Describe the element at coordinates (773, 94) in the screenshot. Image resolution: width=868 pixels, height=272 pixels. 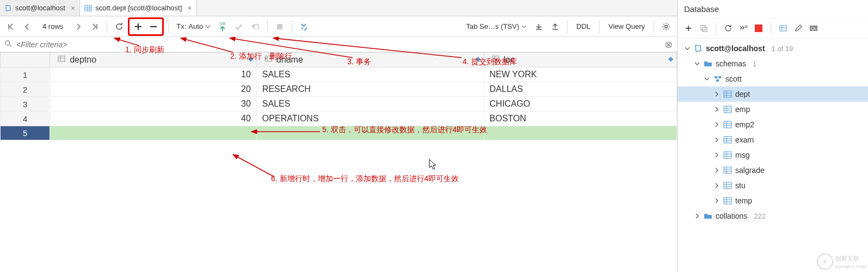
I see `tree-node-table: dept` at that location.